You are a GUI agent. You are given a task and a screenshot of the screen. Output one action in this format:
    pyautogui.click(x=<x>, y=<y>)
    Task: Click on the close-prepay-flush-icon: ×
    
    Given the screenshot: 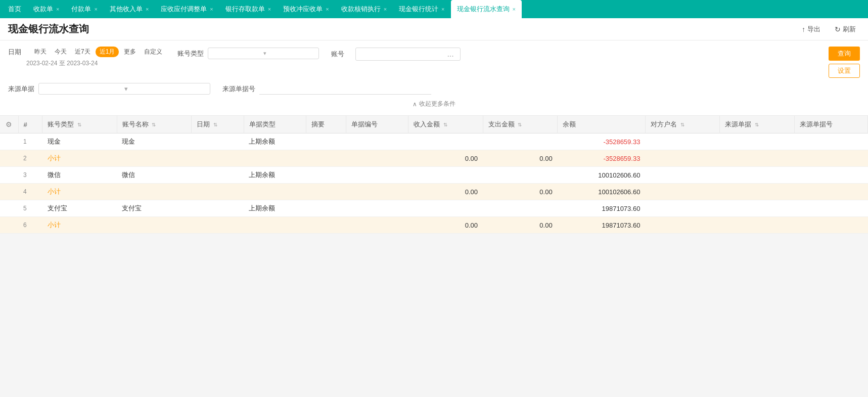 What is the action you would take?
    pyautogui.click(x=327, y=9)
    